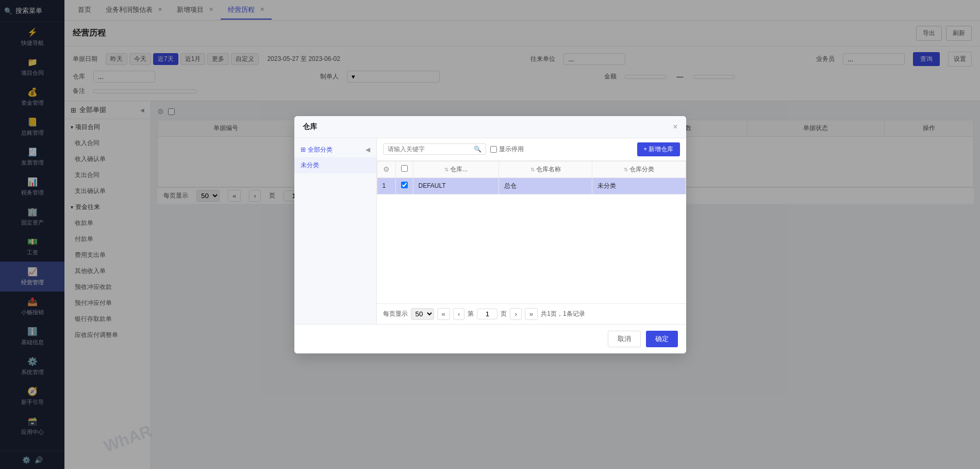 The width and height of the screenshot is (980, 469). Describe the element at coordinates (456, 186) in the screenshot. I see `row-code: DEFAULT` at that location.